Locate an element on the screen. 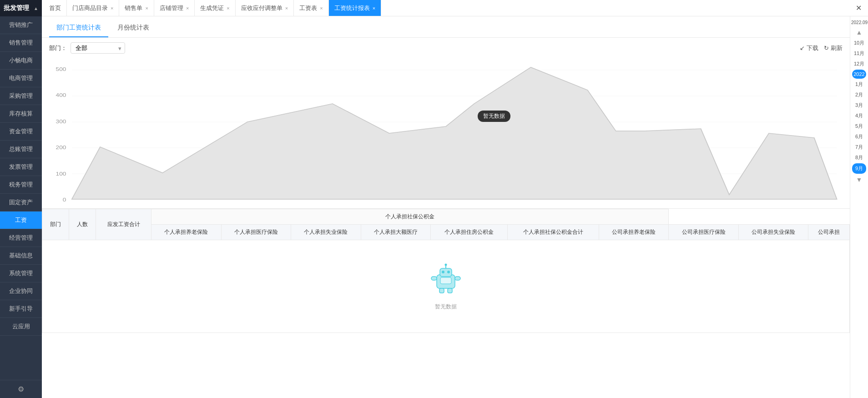 This screenshot has height=398, width=868. tab-cert: 生成凭证× is located at coordinates (215, 8).